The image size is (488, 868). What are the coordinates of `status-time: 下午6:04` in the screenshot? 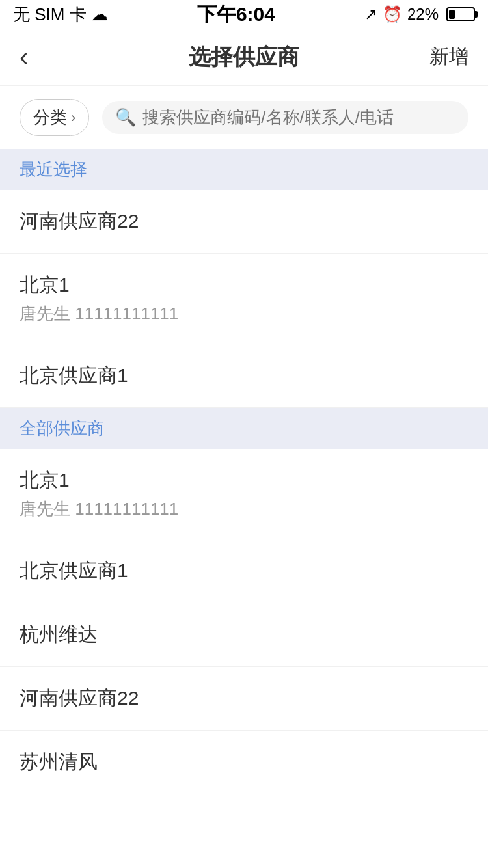 It's located at (236, 14).